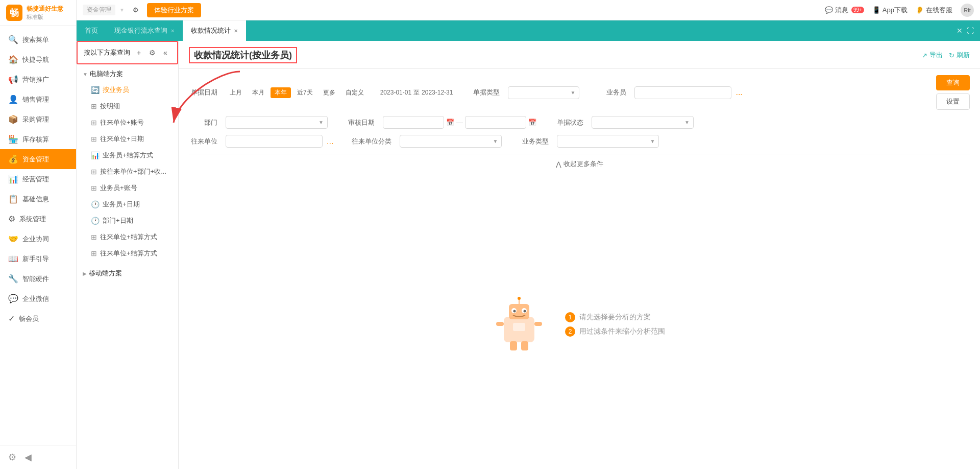 This screenshot has width=980, height=469. Describe the element at coordinates (95, 90) in the screenshot. I see `salesperson-icon: 🔄` at that location.